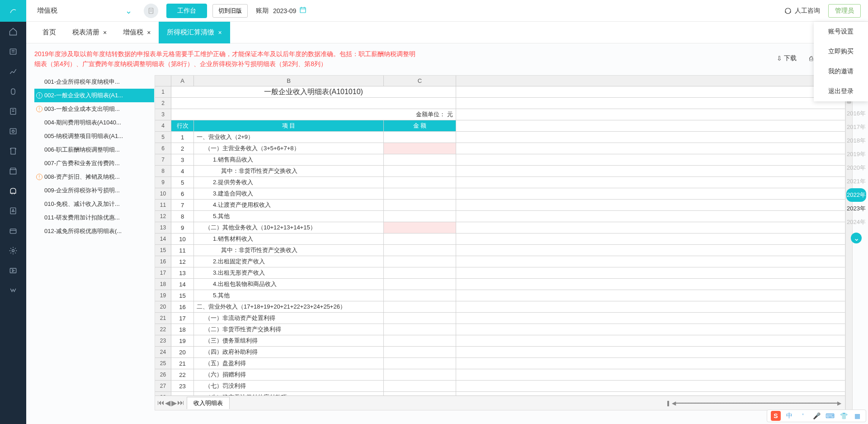  What do you see at coordinates (856, 114) in the screenshot?
I see `year-item: 2016年` at bounding box center [856, 114].